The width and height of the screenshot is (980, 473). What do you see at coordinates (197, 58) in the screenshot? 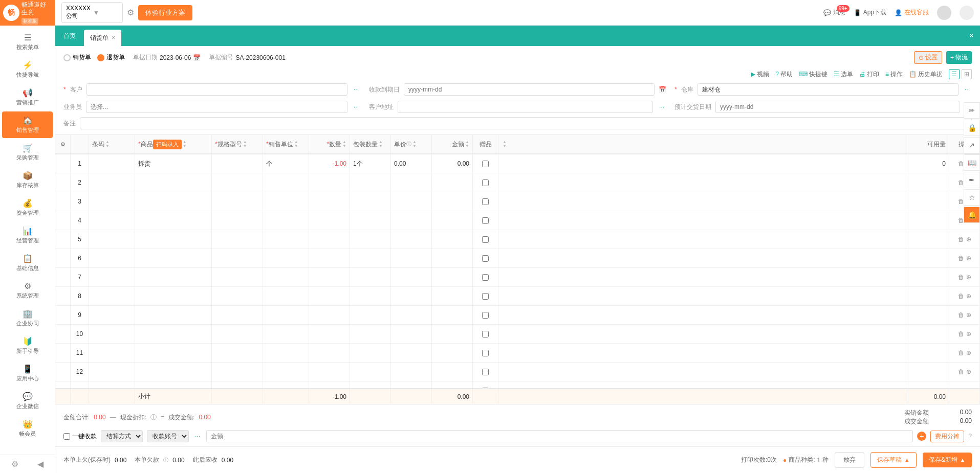
I see `date-calendar-icon: 📅` at bounding box center [197, 58].